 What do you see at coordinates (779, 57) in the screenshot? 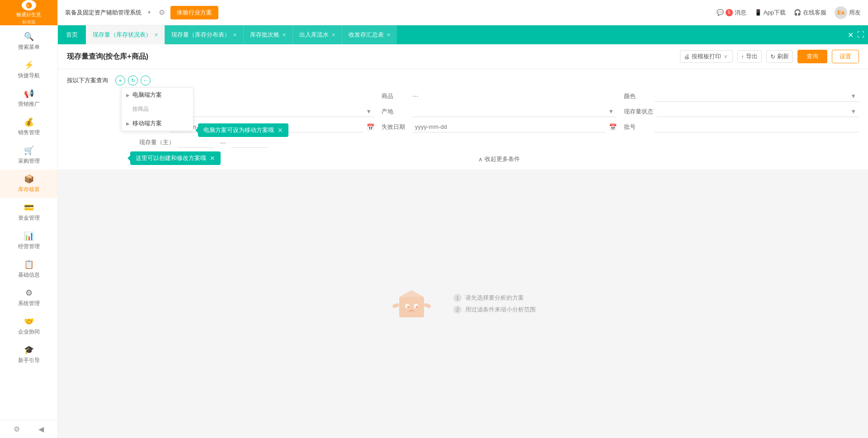
I see `refresh-button: ↻ 刷新` at bounding box center [779, 57].